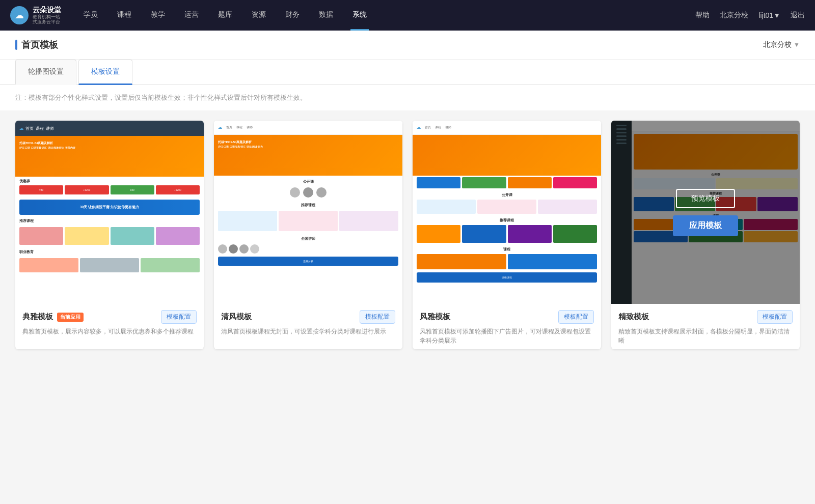  Describe the element at coordinates (634, 317) in the screenshot. I see `template-title-4: 精致模板` at that location.